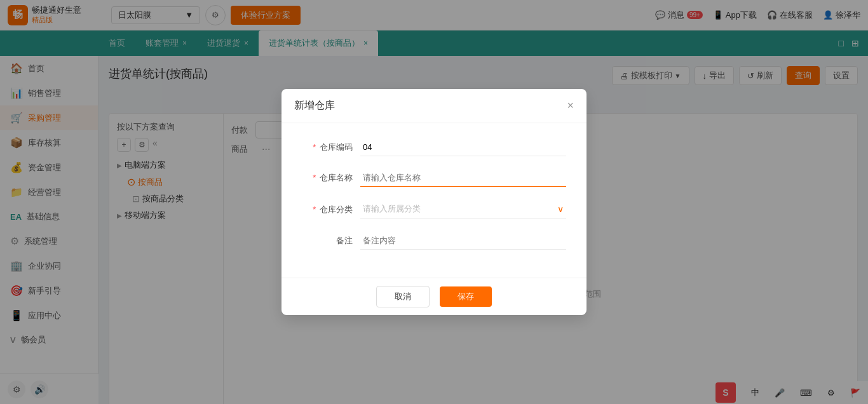 This screenshot has height=404, width=868. I want to click on dialog-header: 新增仓库 ×, so click(434, 106).